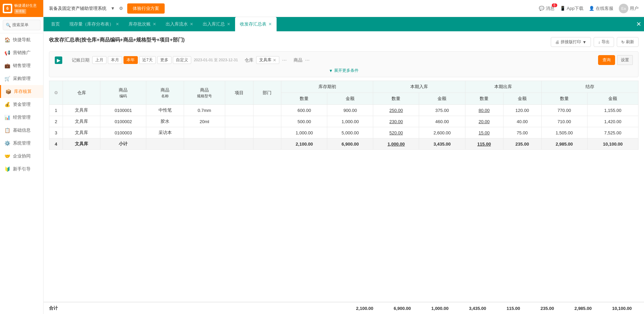 The width and height of the screenshot is (644, 314). Describe the element at coordinates (22, 104) in the screenshot. I see `sidebar-item-finance: 💰 资金管理` at that location.